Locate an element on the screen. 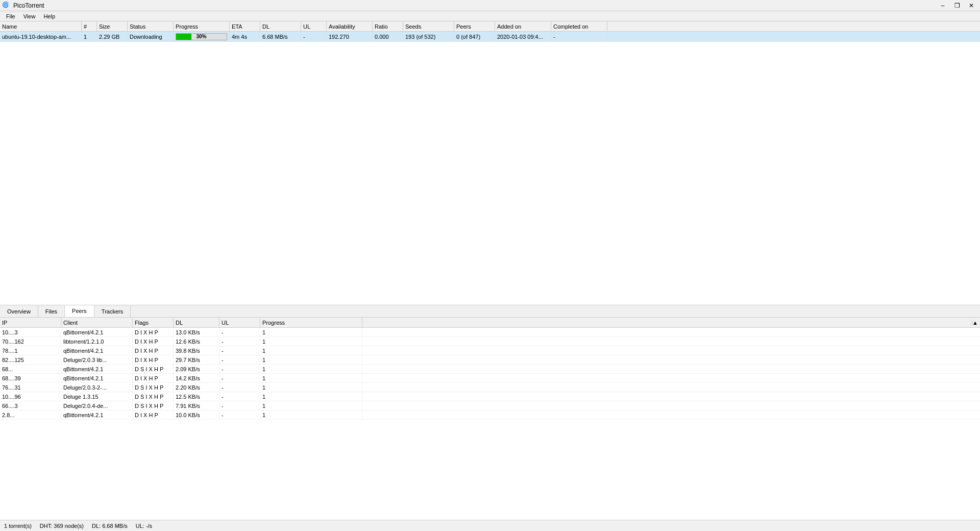 The width and height of the screenshot is (980, 531). torrent-name: ubuntu-19.10-desktop-am... is located at coordinates (41, 37).